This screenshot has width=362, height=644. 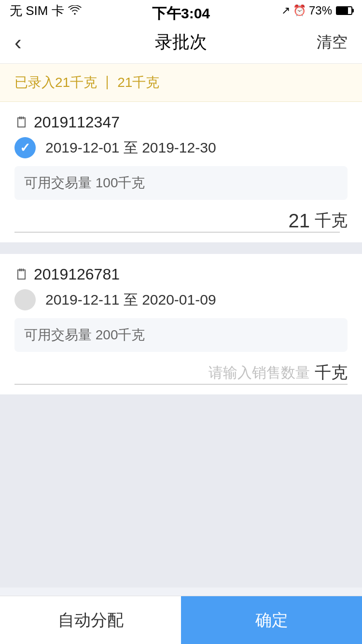 I want to click on quantity-placeholder-2: 请输入销售数量, so click(x=259, y=373).